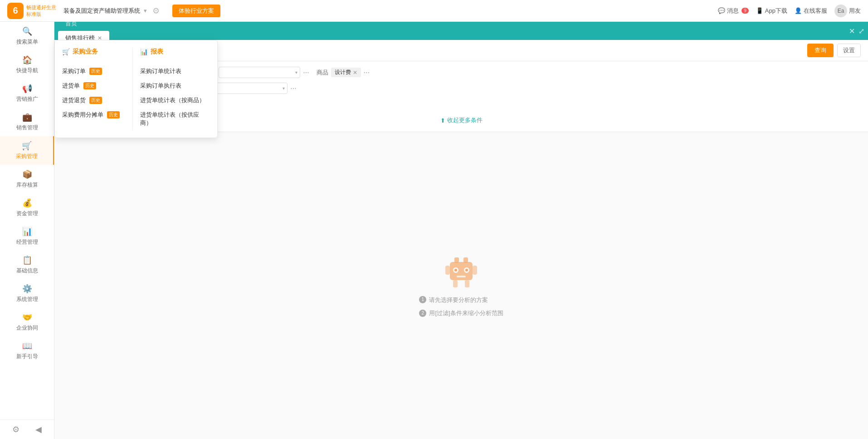  I want to click on sidebar-items: 🔍搜索菜单🏠快捷导航📢营销推广💼销售管理🛒采购管理📦库存核算💰资金管理📊经营管理…, so click(27, 193).